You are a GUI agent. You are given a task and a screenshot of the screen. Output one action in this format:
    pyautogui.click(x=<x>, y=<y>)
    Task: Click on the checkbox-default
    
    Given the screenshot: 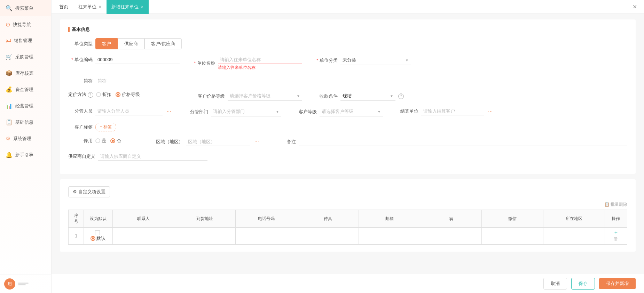 What is the action you would take?
    pyautogui.click(x=97, y=233)
    